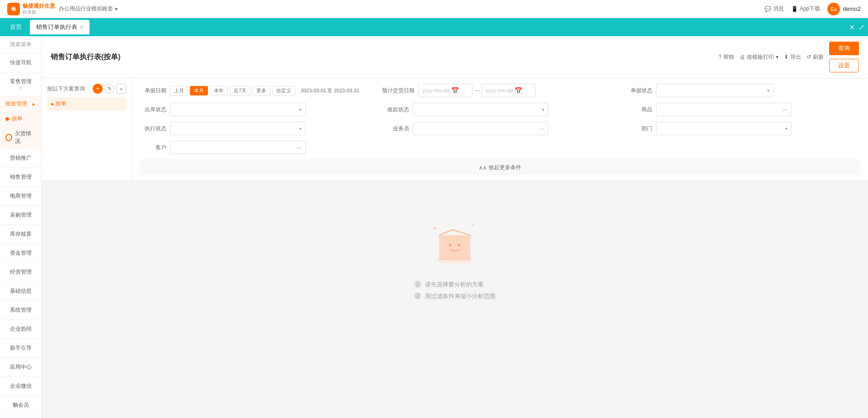 The height and width of the screenshot is (418, 868). Describe the element at coordinates (715, 90) in the screenshot. I see `doc-status-select: ▾` at that location.